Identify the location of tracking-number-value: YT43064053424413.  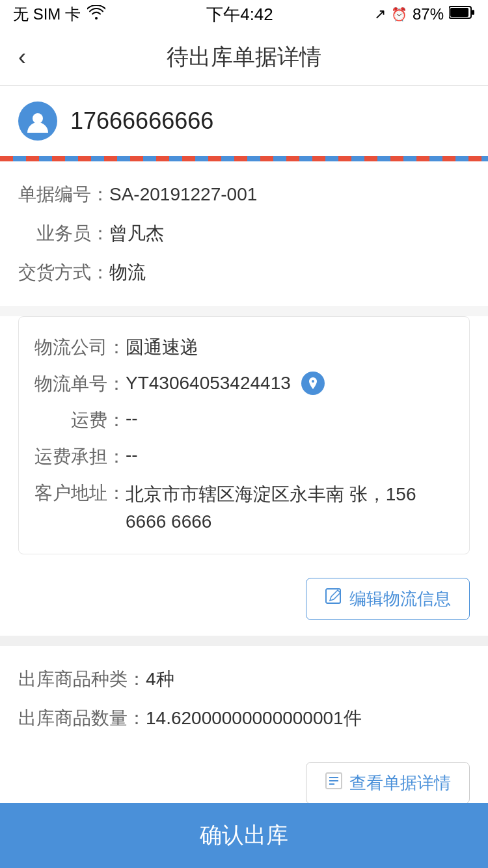
(290, 383).